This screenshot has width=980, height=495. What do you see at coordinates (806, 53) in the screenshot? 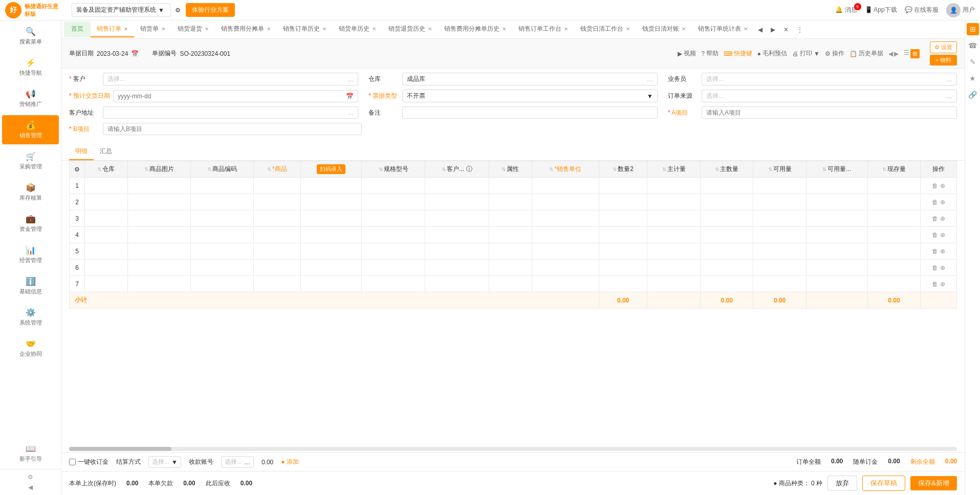
I see `print-btn: 🖨 打印 ▼` at bounding box center [806, 53].